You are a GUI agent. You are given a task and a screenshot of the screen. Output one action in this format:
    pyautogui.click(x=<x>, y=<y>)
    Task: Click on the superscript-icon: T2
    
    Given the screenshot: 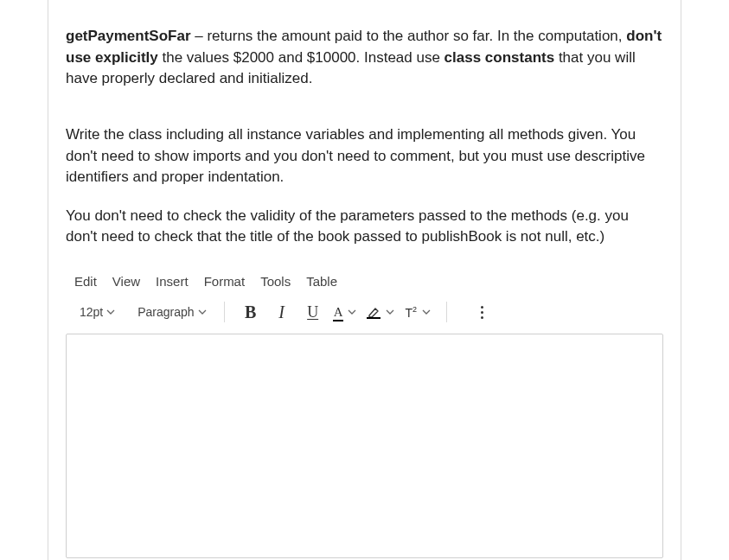 What is the action you would take?
    pyautogui.click(x=411, y=313)
    